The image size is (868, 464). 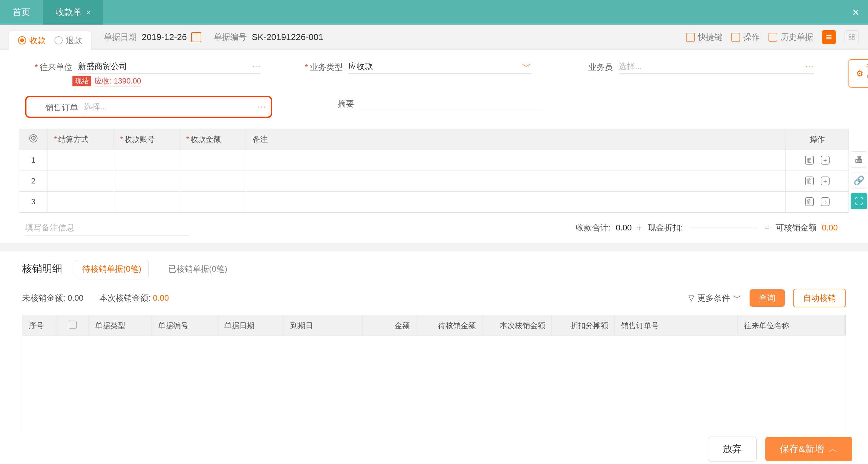 What do you see at coordinates (198, 269) in the screenshot?
I see `verify-tab-done: 已核销单据(0笔)` at bounding box center [198, 269].